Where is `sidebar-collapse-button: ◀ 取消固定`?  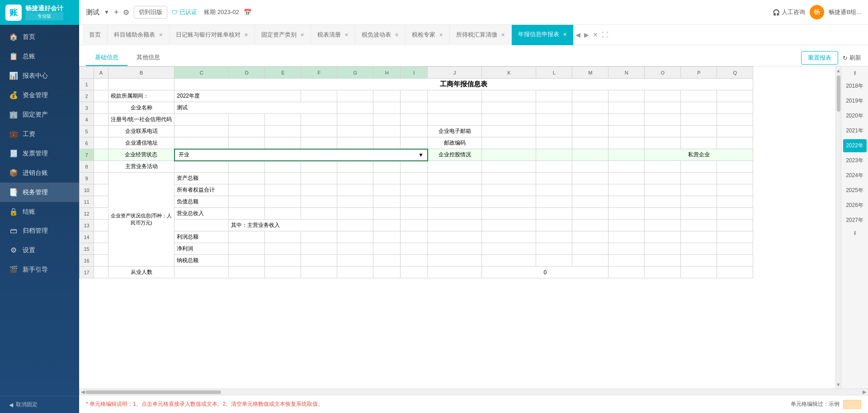 sidebar-collapse-button: ◀ 取消固定 is located at coordinates (40, 404).